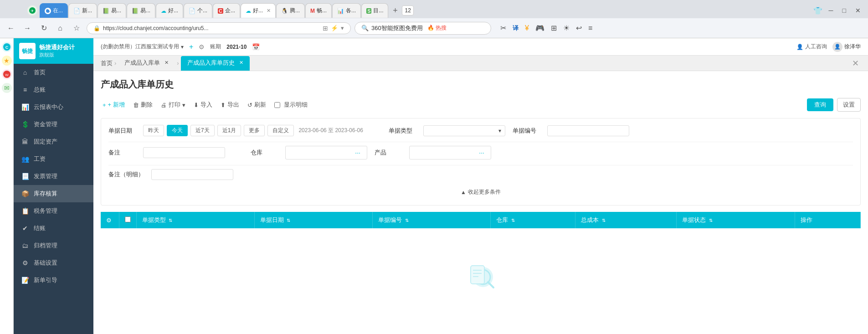 Image resolution: width=868 pixels, height=334 pixels. What do you see at coordinates (54, 124) in the screenshot?
I see `sidebar-item-capital: 💲 资金管理` at bounding box center [54, 124].